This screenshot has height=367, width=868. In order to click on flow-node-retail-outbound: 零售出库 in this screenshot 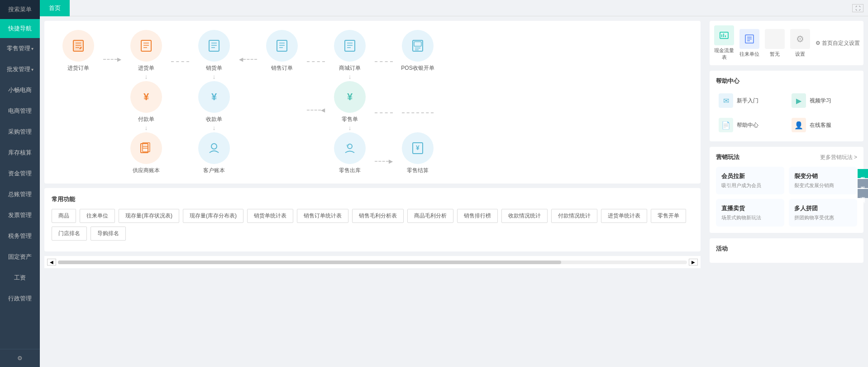, I will do `click(350, 153)`.